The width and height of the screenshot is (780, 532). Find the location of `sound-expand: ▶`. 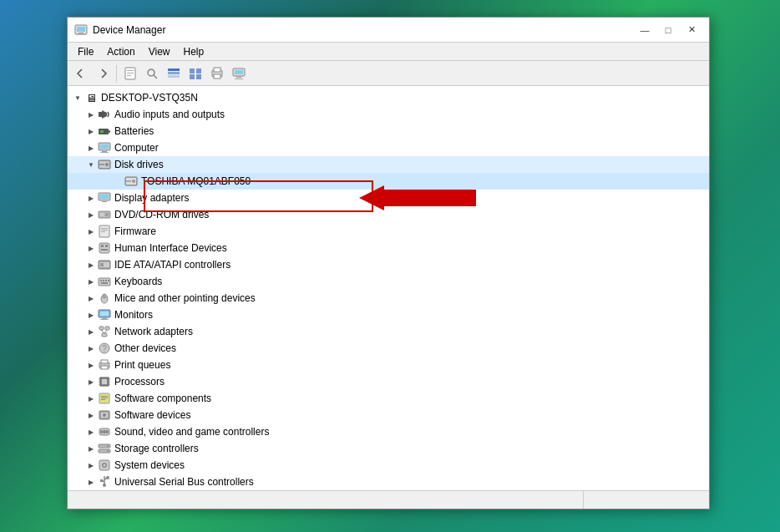

sound-expand: ▶ is located at coordinates (91, 432).